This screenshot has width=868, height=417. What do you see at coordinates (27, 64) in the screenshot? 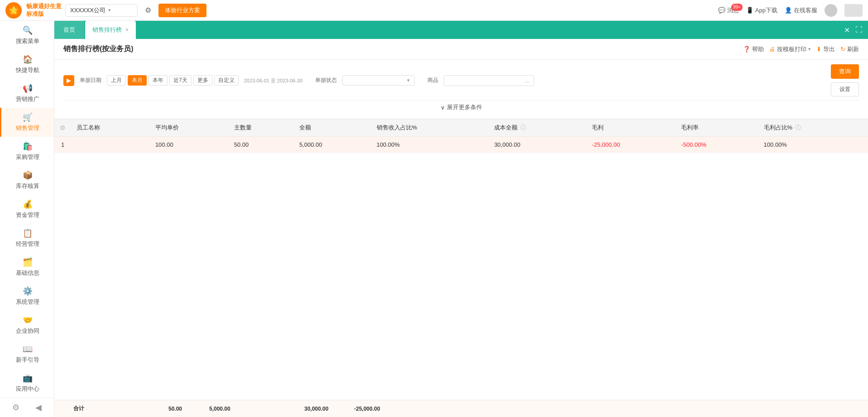
I see `sidebar-item-nav: 🏠 快捷导航` at bounding box center [27, 64].